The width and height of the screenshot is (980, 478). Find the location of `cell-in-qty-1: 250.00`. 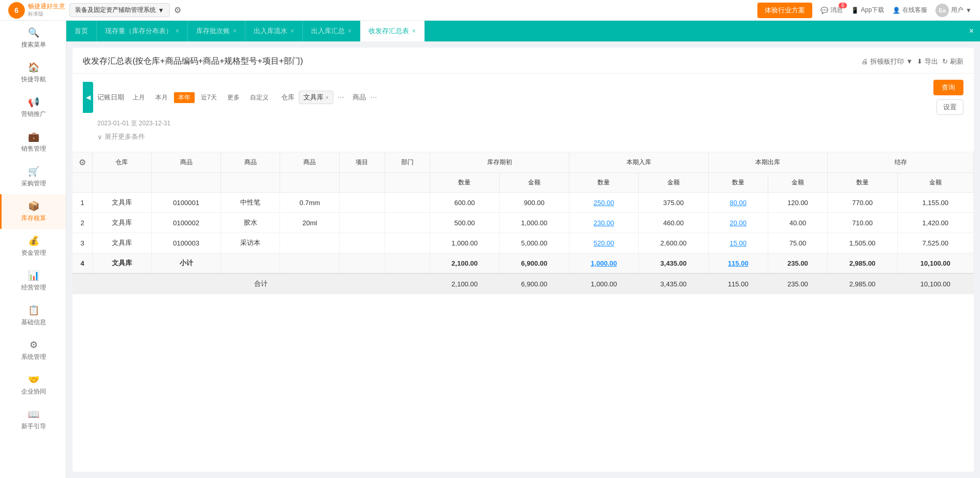

cell-in-qty-1: 250.00 is located at coordinates (604, 203).